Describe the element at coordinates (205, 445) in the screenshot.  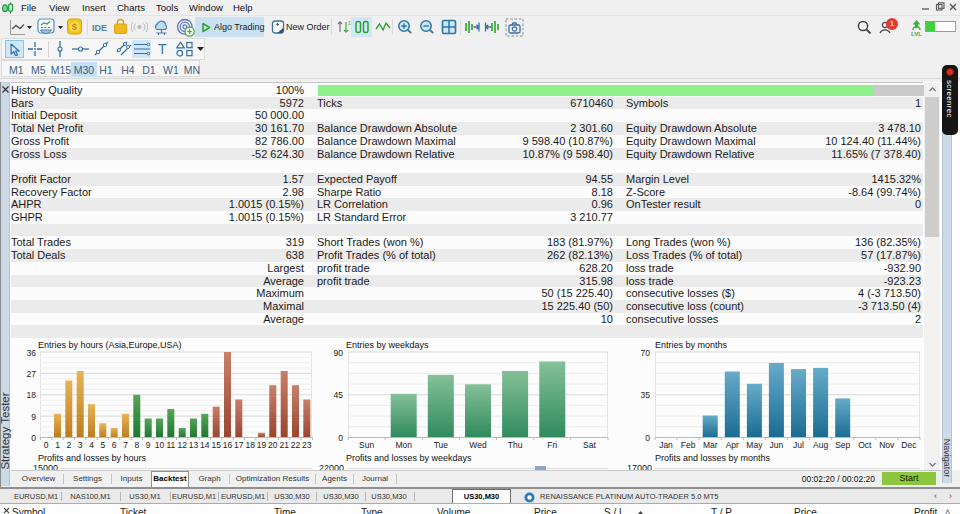
I see `svg-text: 14` at that location.